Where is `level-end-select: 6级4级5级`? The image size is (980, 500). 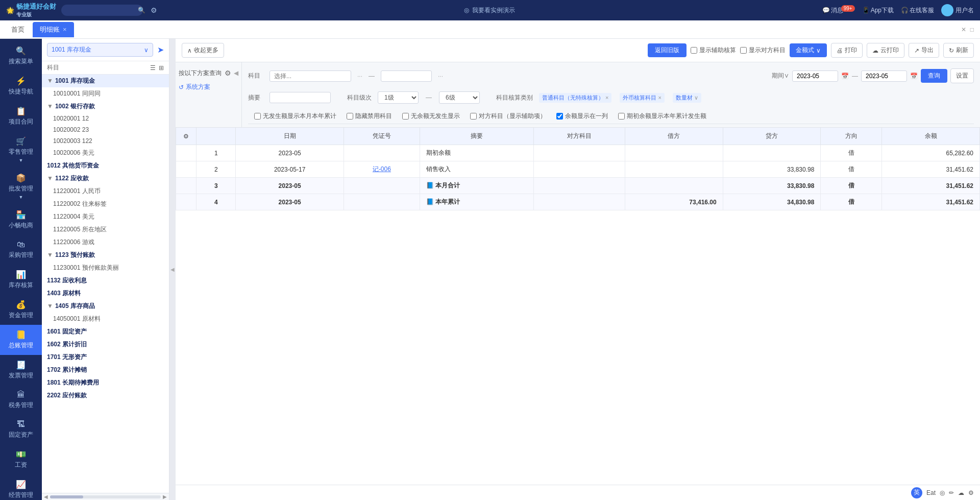
level-end-select: 6级4级5级 is located at coordinates (459, 98).